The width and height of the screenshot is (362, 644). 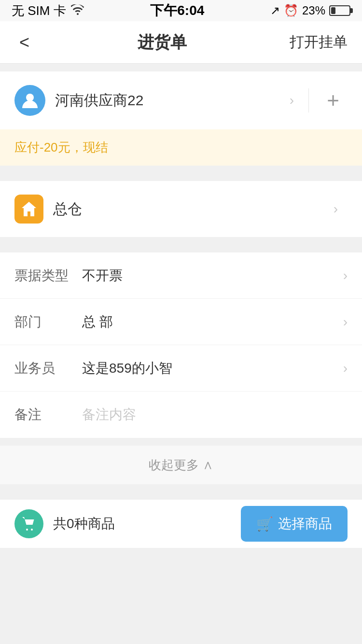 I want to click on wifi-icon, so click(x=78, y=11).